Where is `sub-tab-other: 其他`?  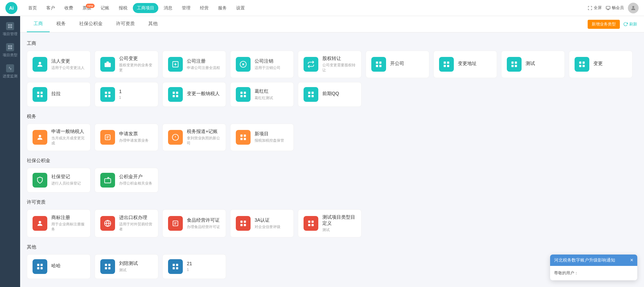 sub-tab-other: 其他 is located at coordinates (153, 24).